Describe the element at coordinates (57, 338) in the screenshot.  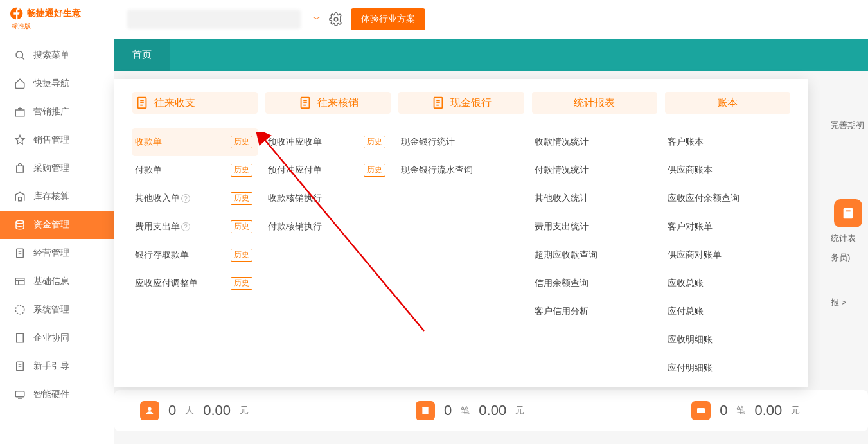
I see `nav-item-enterprise: 企业协同` at that location.